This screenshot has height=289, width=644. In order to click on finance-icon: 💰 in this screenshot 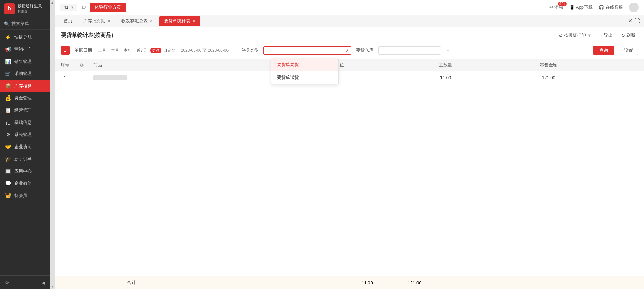, I will do `click(8, 98)`.